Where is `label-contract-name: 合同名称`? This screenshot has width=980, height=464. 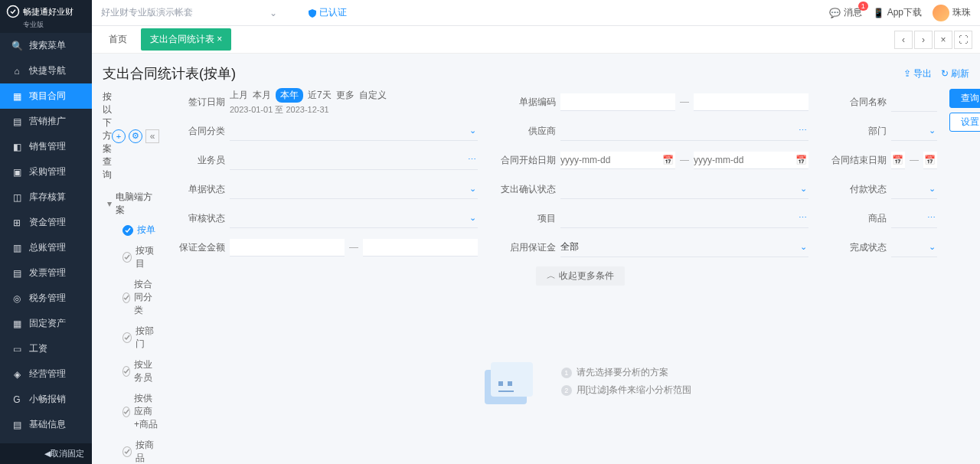 label-contract-name: 合同名称 is located at coordinates (859, 103).